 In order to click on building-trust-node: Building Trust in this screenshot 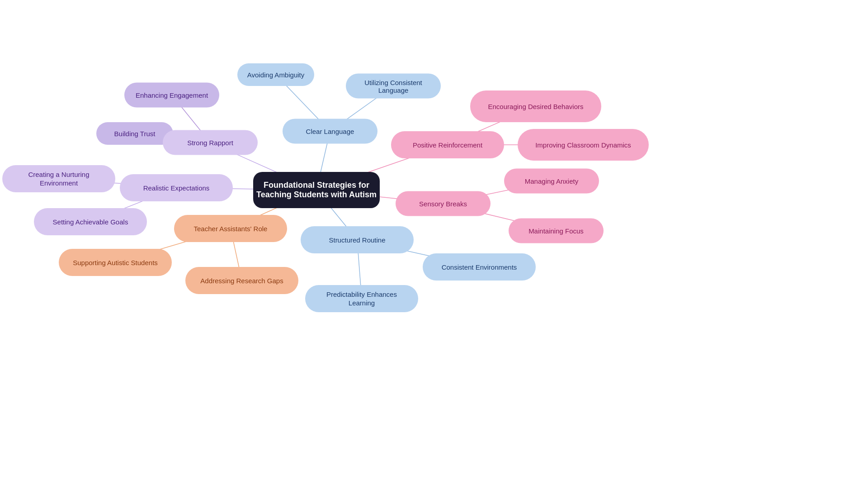, I will do `click(135, 133)`.